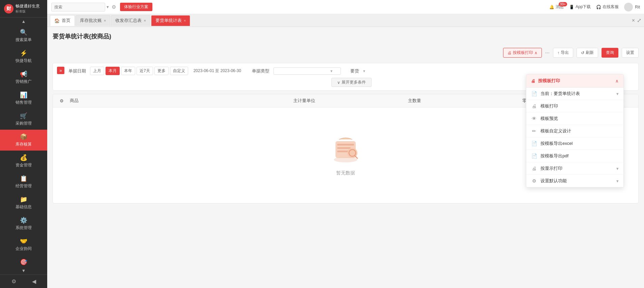 This screenshot has height=288, width=644. I want to click on tab-receipts-summary: 收发存汇总表 ×, so click(130, 21).